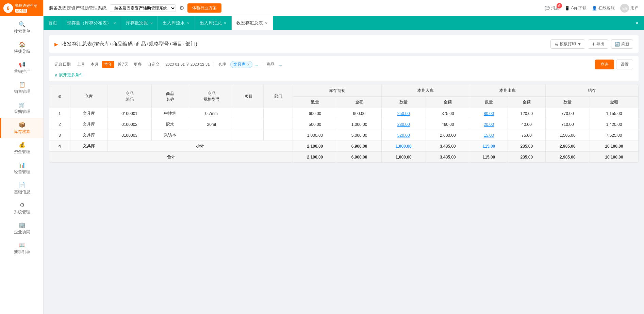 Image resolution: width=644 pixels, height=314 pixels. What do you see at coordinates (81, 65) in the screenshot?
I see `date-btn-last-month: 上月` at bounding box center [81, 65].